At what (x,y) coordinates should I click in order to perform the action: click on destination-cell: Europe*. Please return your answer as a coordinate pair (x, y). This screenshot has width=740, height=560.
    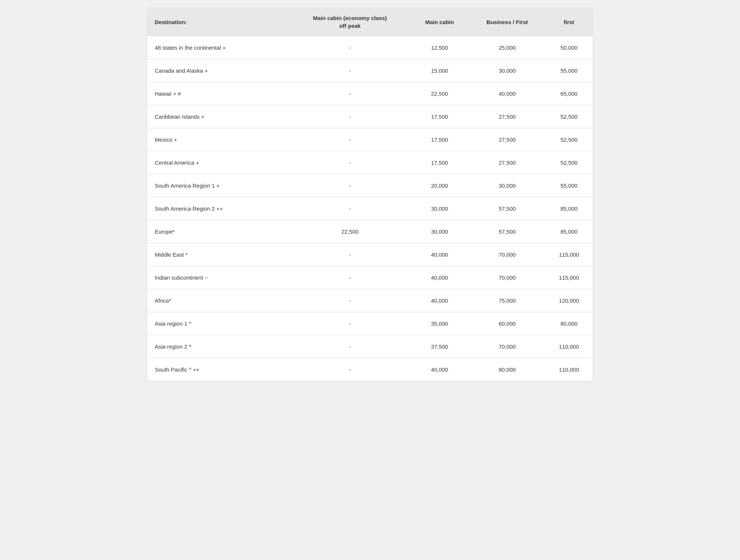
    Looking at the image, I should click on (219, 232).